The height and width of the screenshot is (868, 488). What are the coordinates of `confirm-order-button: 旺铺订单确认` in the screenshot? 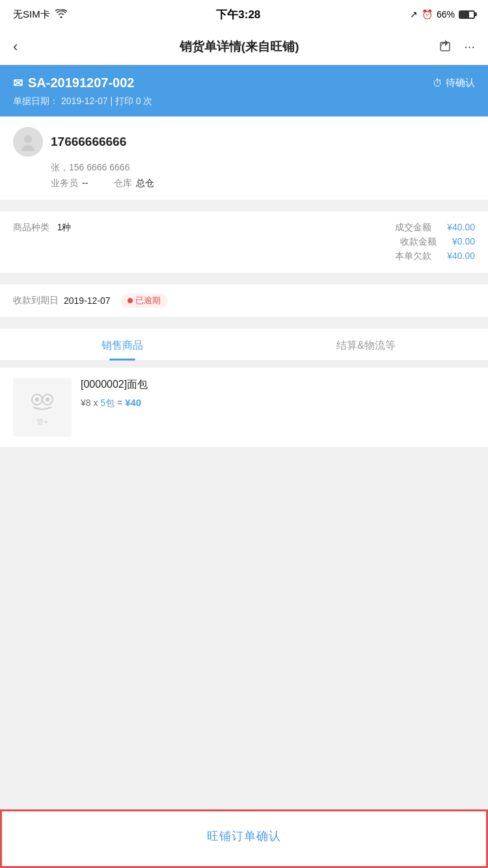 It's located at (244, 836).